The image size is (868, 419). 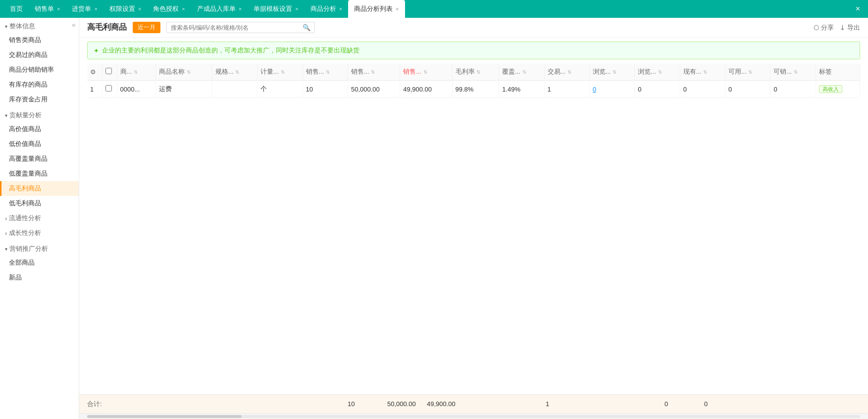 I want to click on sidebar-group-overall: ▾ 整体信息, so click(x=40, y=25).